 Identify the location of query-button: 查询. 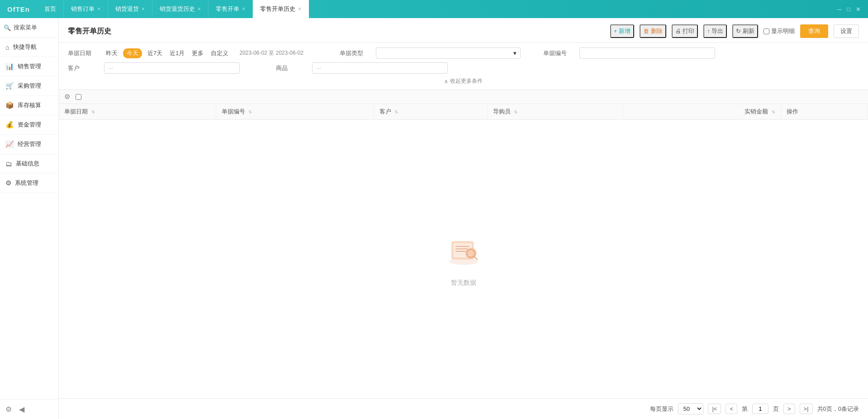
(814, 31).